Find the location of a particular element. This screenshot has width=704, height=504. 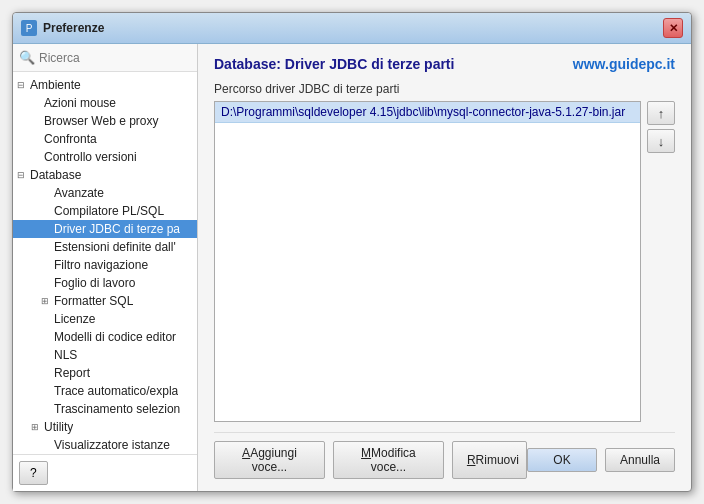

tree-item-label: Driver JDBC di terze pa is located at coordinates (117, 229).